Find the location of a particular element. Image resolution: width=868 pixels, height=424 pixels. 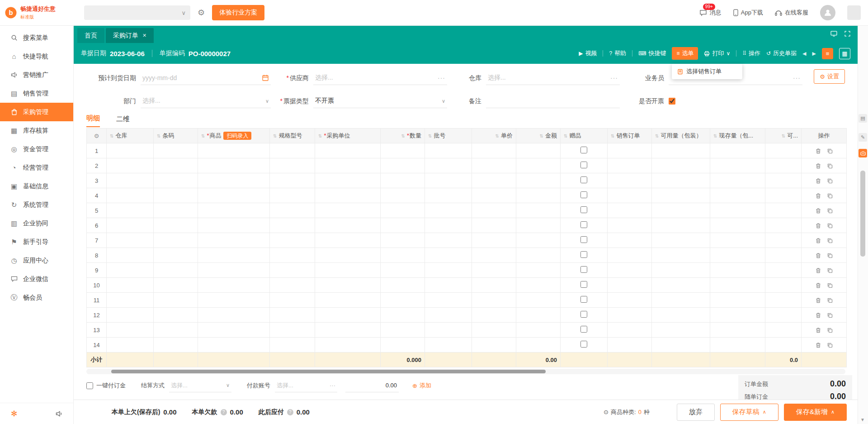

sidebar-item-inventory: ▦库存核算 is located at coordinates (37, 130).